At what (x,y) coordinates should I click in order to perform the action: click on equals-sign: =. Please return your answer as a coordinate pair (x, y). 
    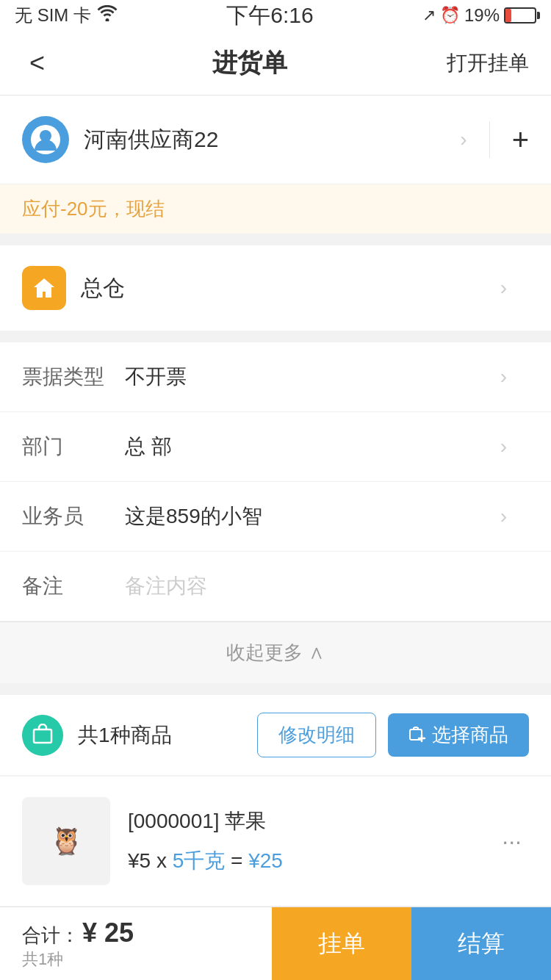
    Looking at the image, I should click on (240, 861).